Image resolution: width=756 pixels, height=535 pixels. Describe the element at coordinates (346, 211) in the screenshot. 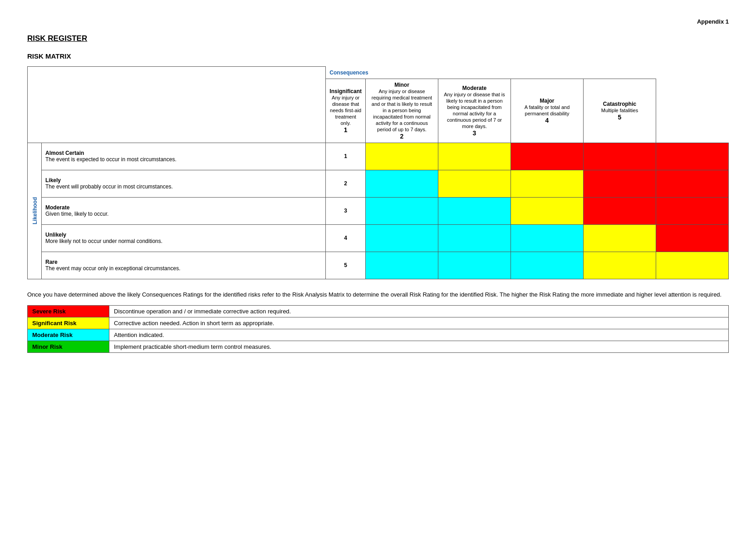

I see `row-num-2: 3` at that location.